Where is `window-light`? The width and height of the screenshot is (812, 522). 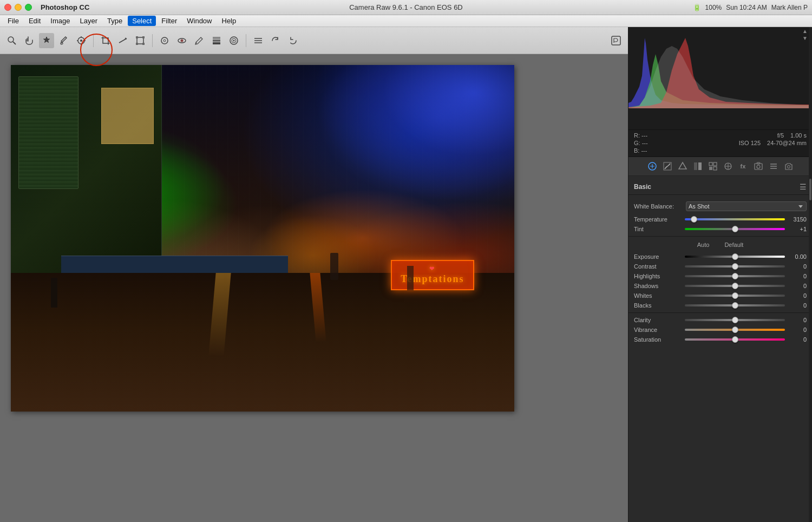 window-light is located at coordinates (128, 116).